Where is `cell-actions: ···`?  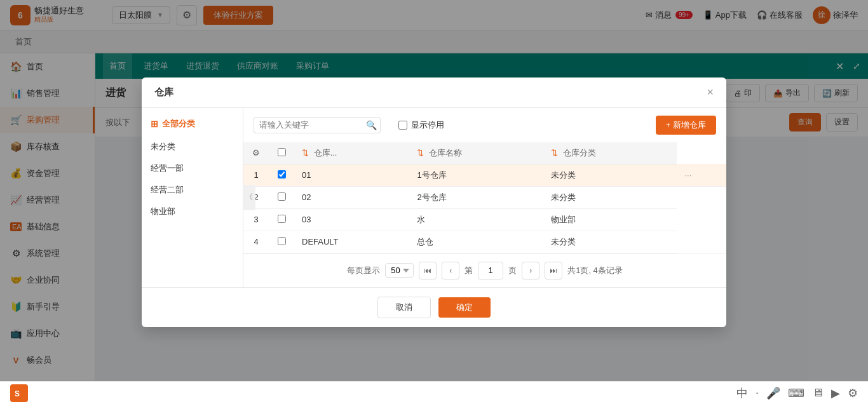
cell-actions: ··· is located at coordinates (702, 175).